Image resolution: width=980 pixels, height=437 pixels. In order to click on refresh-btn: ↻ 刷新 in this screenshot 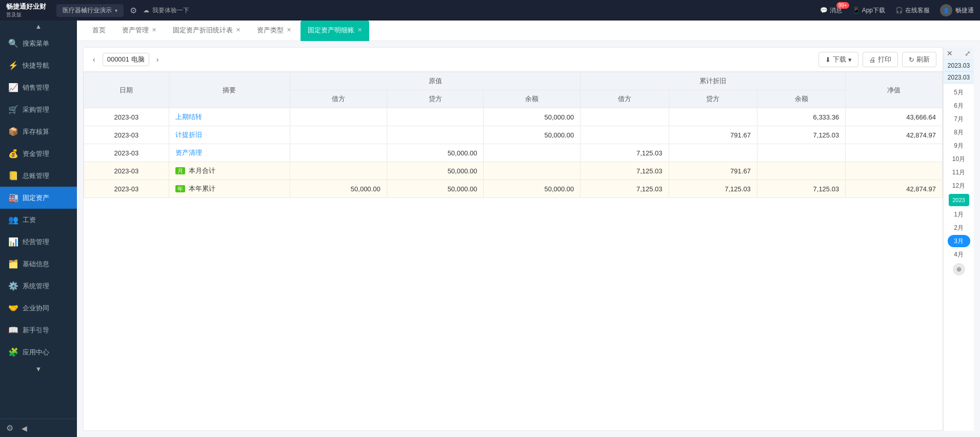, I will do `click(919, 59)`.